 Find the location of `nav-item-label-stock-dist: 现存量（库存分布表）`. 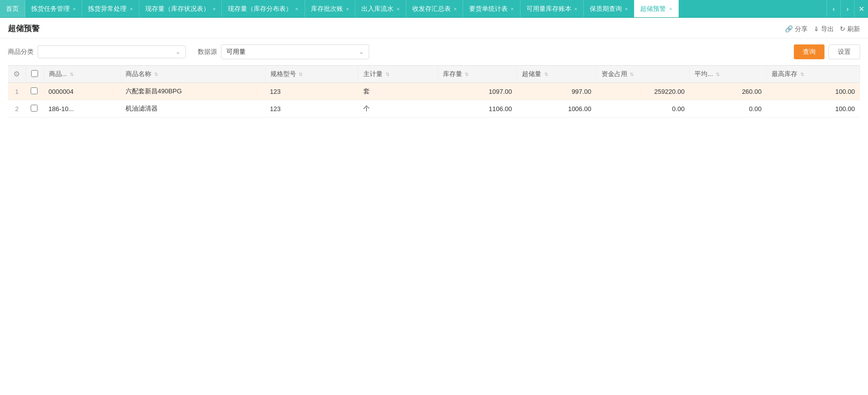

nav-item-label-stock-dist: 现存量（库存分布表） is located at coordinates (260, 9).